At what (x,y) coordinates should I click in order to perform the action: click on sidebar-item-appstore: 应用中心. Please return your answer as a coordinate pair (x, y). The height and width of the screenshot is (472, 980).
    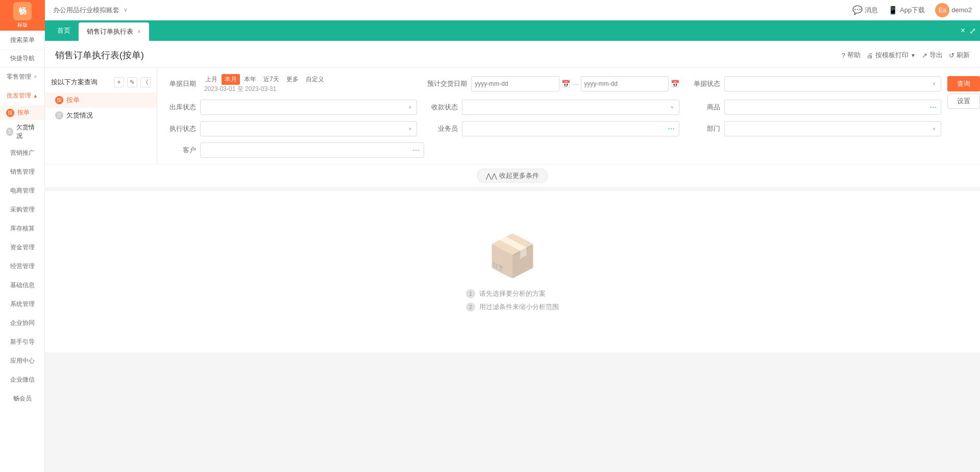
    Looking at the image, I should click on (22, 361).